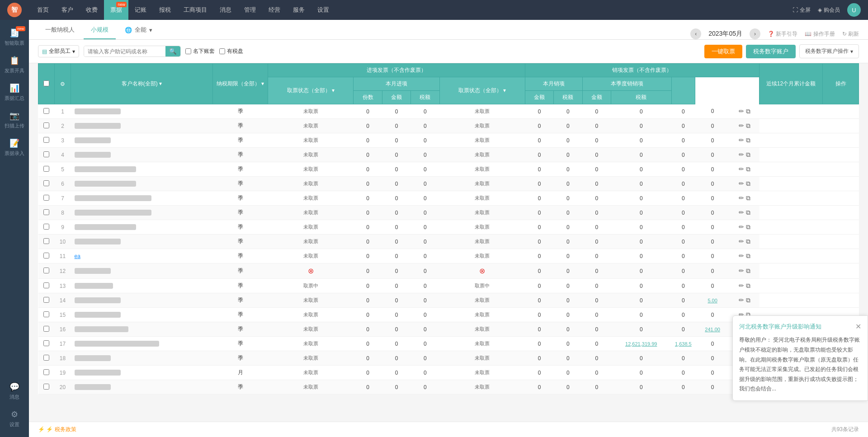  I want to click on vip-button: ◈ 购会员, so click(829, 10).